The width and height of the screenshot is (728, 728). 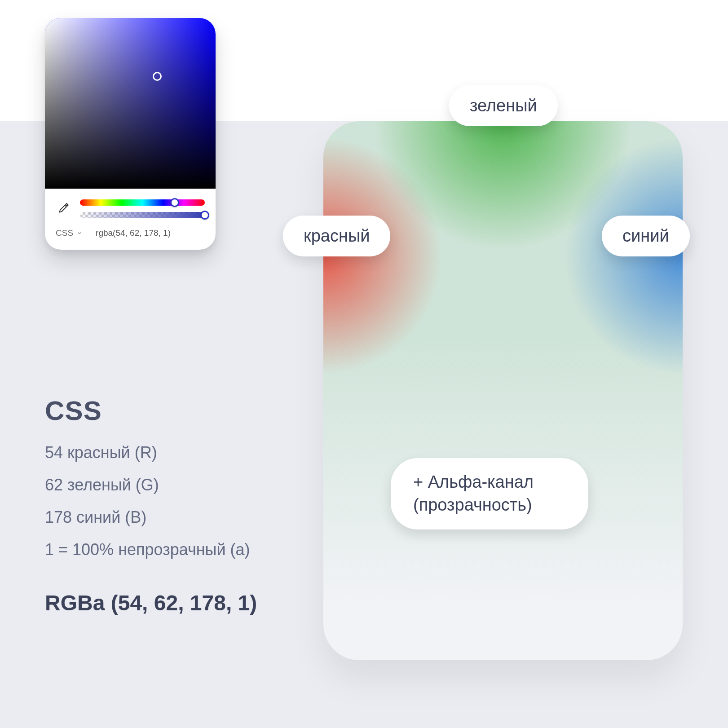 I want to click on info-line-a: 1 = 100% непрозрачный (a), so click(x=151, y=550).